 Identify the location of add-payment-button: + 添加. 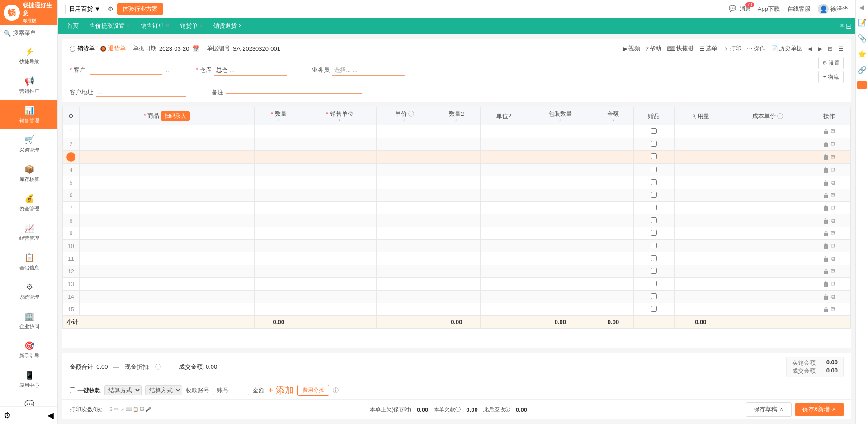
(281, 390).